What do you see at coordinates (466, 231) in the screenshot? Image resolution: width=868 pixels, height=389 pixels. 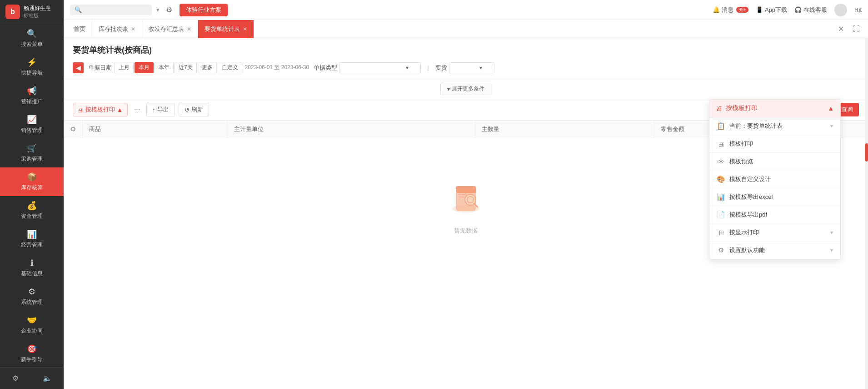 I see `empty-text: 暂无数据` at bounding box center [466, 231].